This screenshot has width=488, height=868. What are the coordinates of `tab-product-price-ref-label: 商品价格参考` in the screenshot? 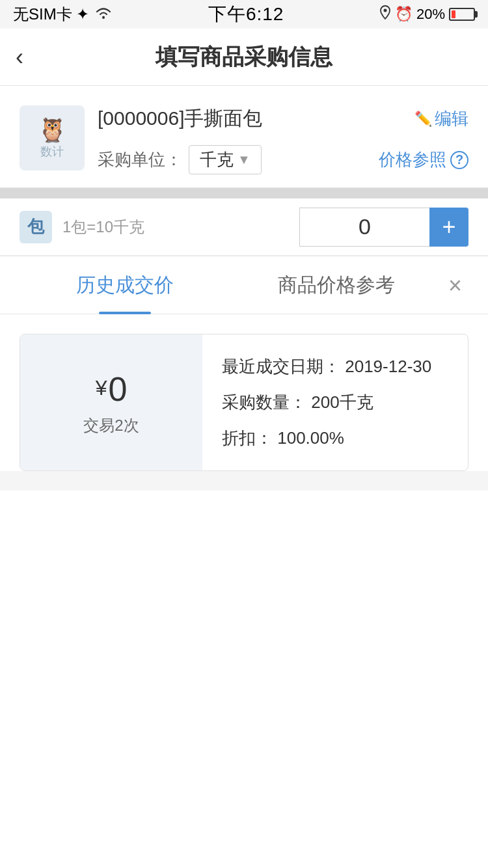 It's located at (336, 285).